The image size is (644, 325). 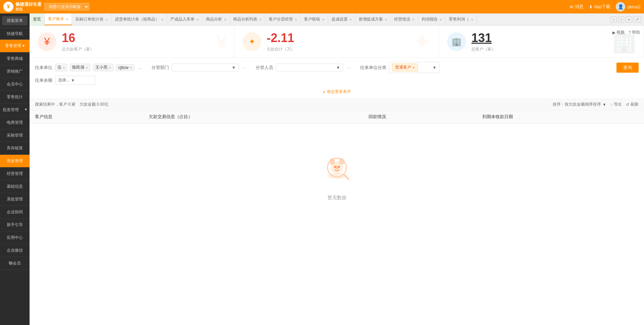 What do you see at coordinates (337, 42) in the screenshot?
I see `stat-overdue-amount: ✦ -2.11 欠款合计（万） ✦` at bounding box center [337, 42].